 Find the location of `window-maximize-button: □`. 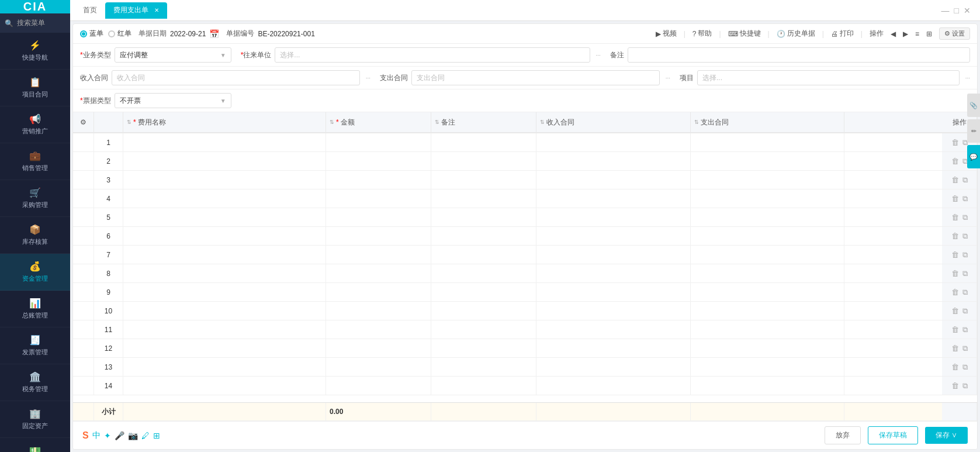

window-maximize-button: □ is located at coordinates (957, 11).